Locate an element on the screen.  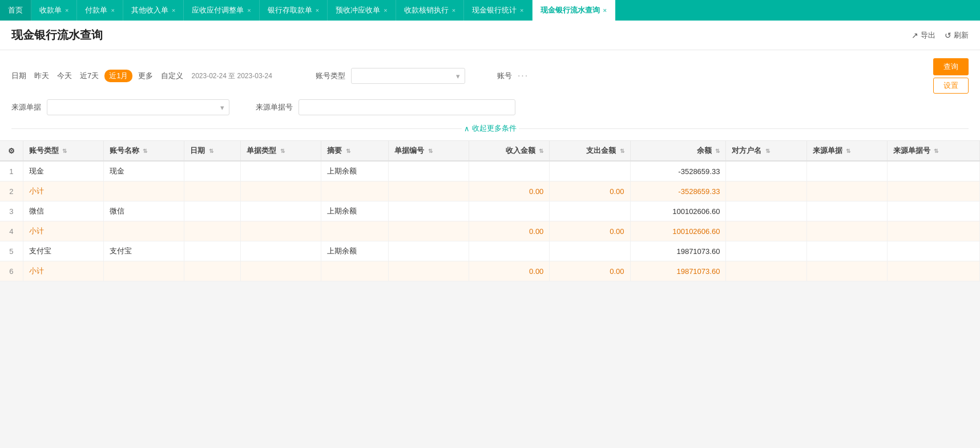
settings-button: 设置 is located at coordinates (951, 86).